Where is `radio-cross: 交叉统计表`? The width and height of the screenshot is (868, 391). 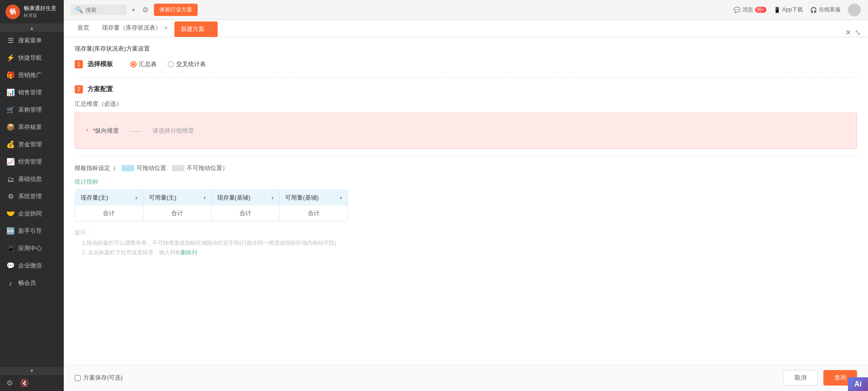 radio-cross: 交叉统计表 is located at coordinates (187, 64).